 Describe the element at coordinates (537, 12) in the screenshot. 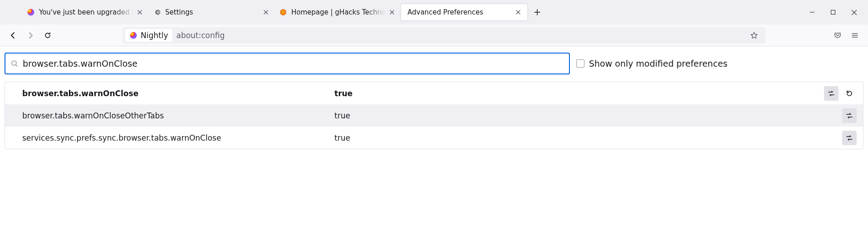

I see `new-tab-button` at that location.